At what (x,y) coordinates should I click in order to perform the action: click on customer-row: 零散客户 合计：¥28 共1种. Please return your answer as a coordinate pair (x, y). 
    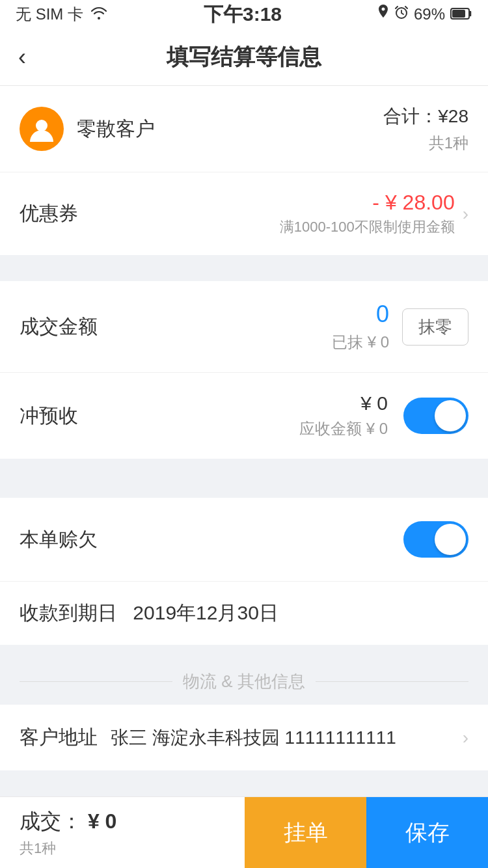
    Looking at the image, I should click on (244, 129).